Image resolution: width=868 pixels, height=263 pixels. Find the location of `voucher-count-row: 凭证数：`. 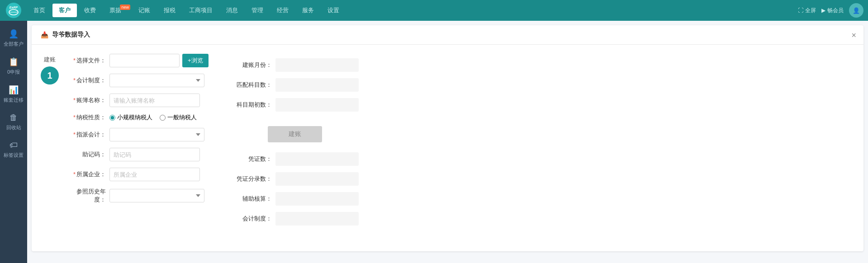

voucher-count-row: 凭证数： is located at coordinates (295, 159).